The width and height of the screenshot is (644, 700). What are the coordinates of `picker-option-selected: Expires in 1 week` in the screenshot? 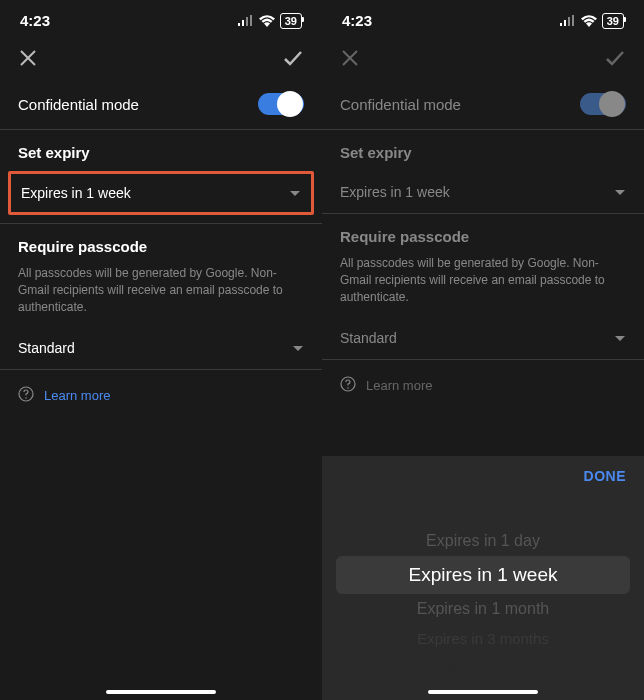 It's located at (483, 575).